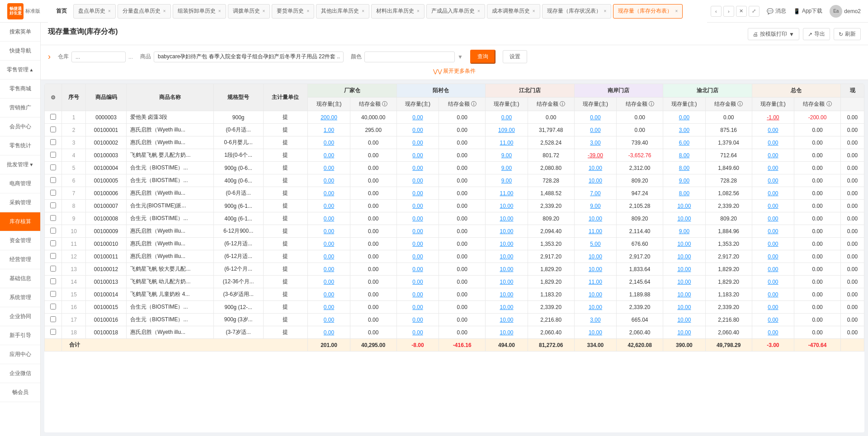 Image resolution: width=868 pixels, height=436 pixels. I want to click on cell-total-qty: -1.00, so click(773, 117).